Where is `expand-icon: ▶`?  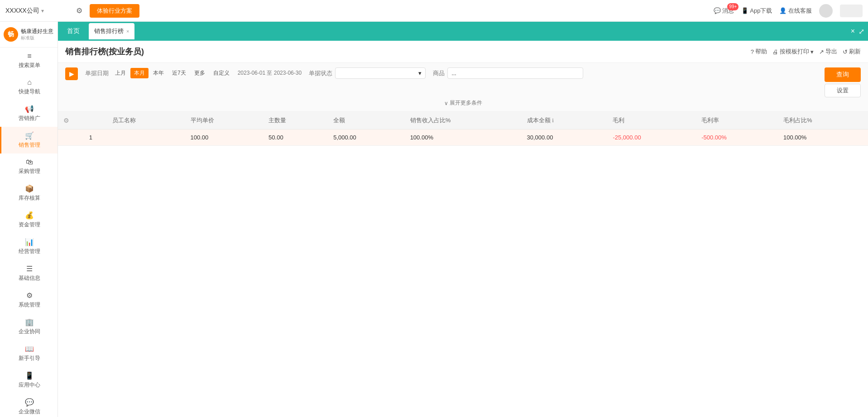 expand-icon: ▶ is located at coordinates (72, 74).